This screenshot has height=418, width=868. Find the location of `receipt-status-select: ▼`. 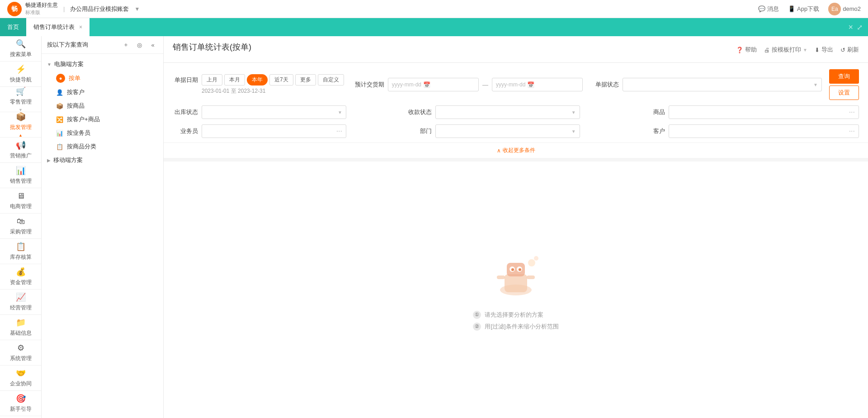

receipt-status-select: ▼ is located at coordinates (508, 112).